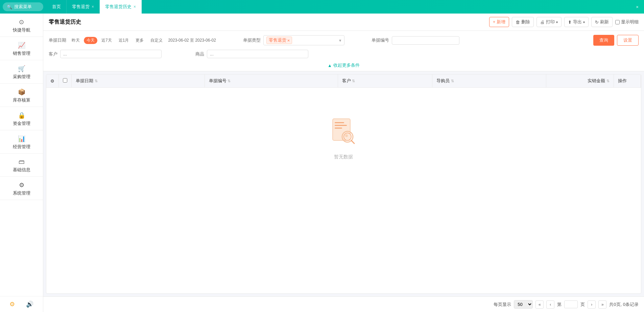 This screenshot has height=312, width=644. What do you see at coordinates (22, 185) in the screenshot?
I see `system-icon: ⚙` at bounding box center [22, 185].